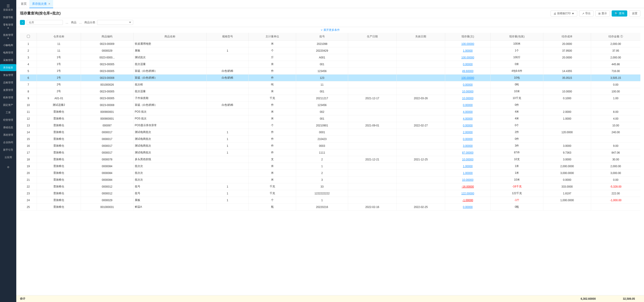 Image resolution: width=644 pixels, height=302 pixels. I want to click on sidebar-finance: 资金管理, so click(8, 75).